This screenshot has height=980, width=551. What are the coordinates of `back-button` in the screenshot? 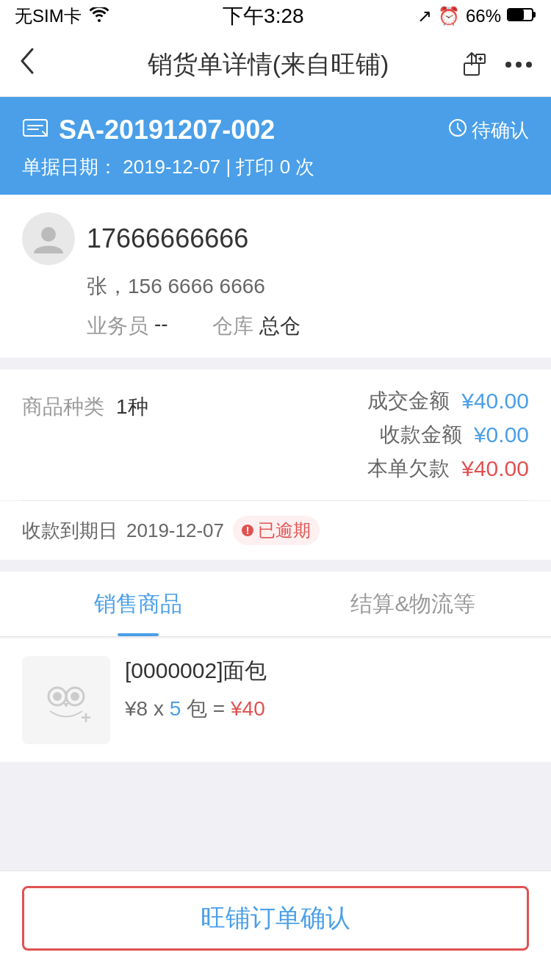 It's located at (26, 65).